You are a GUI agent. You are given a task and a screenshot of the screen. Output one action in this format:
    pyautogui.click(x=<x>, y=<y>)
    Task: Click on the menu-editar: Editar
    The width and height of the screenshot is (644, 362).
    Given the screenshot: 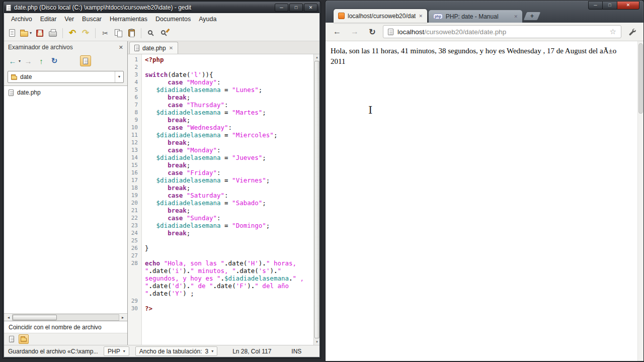 What is the action you would take?
    pyautogui.click(x=48, y=19)
    